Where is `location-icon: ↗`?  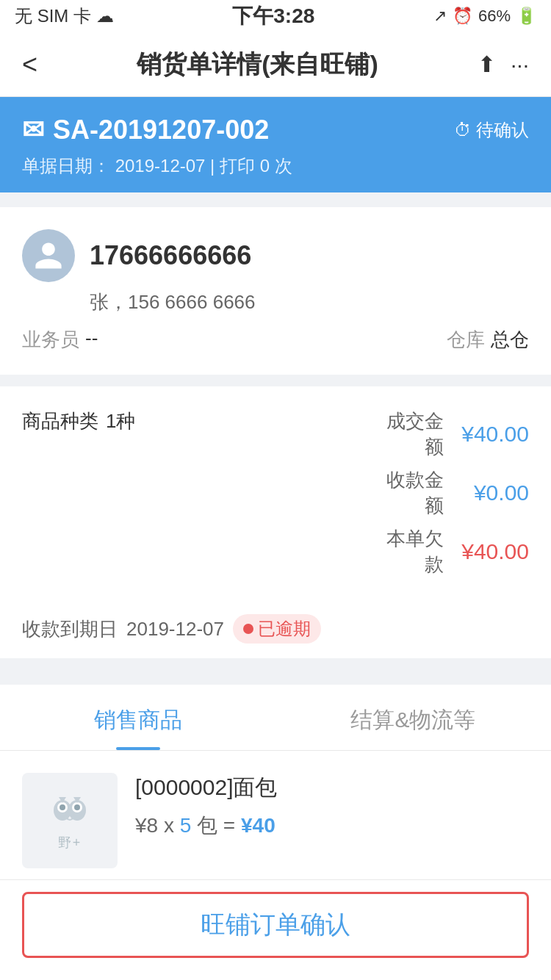 location-icon: ↗ is located at coordinates (440, 16).